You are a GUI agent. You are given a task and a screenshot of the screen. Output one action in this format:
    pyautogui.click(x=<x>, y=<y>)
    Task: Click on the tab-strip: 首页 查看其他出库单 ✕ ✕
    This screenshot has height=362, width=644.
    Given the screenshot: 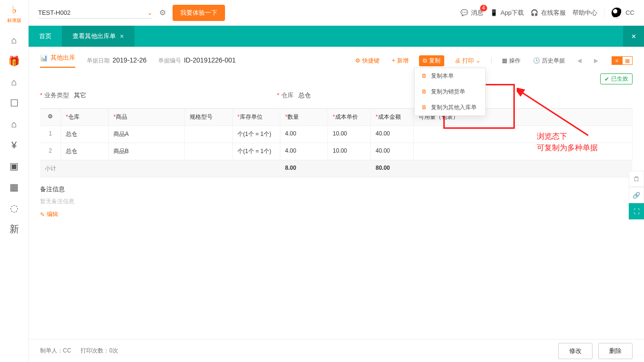 What is the action you would take?
    pyautogui.click(x=337, y=36)
    